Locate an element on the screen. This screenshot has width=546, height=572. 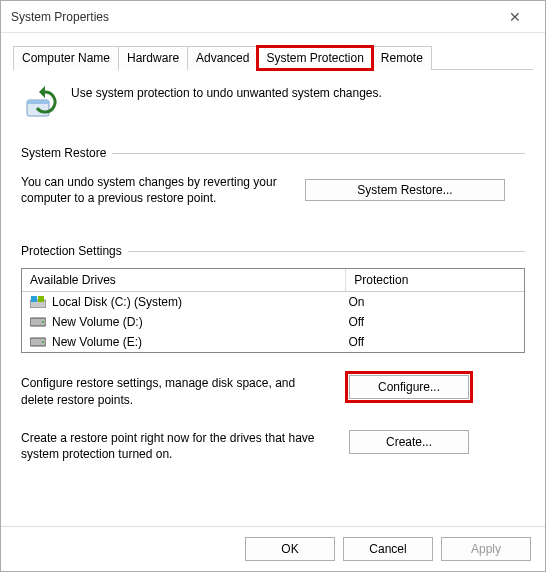
close-icon: ✕ is located at coordinates (515, 17).